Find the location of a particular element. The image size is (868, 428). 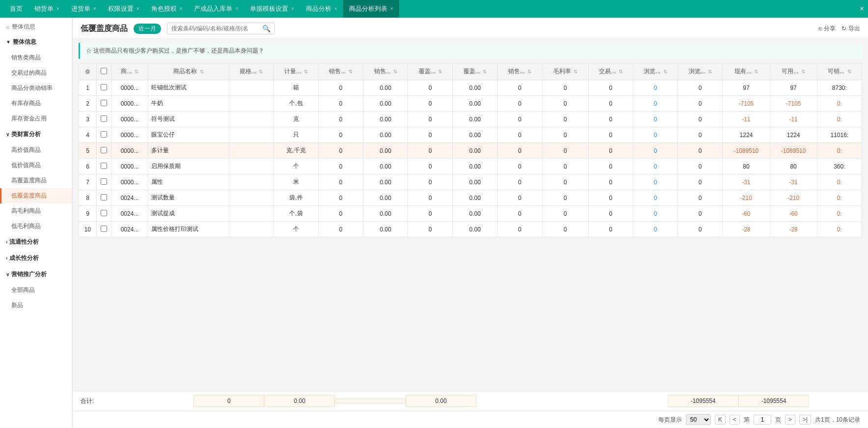

th-browse1: 浏览... ⇅ is located at coordinates (655, 72).